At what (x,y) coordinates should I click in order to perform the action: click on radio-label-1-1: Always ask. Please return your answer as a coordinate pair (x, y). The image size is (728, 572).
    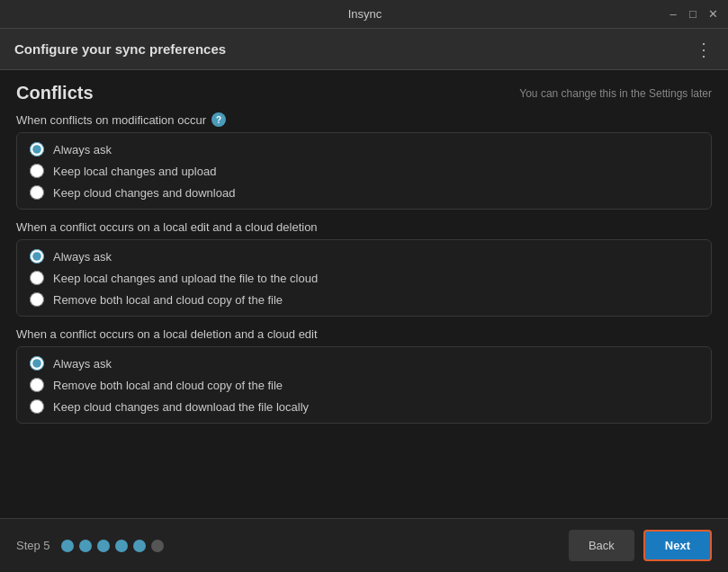
    Looking at the image, I should click on (83, 149).